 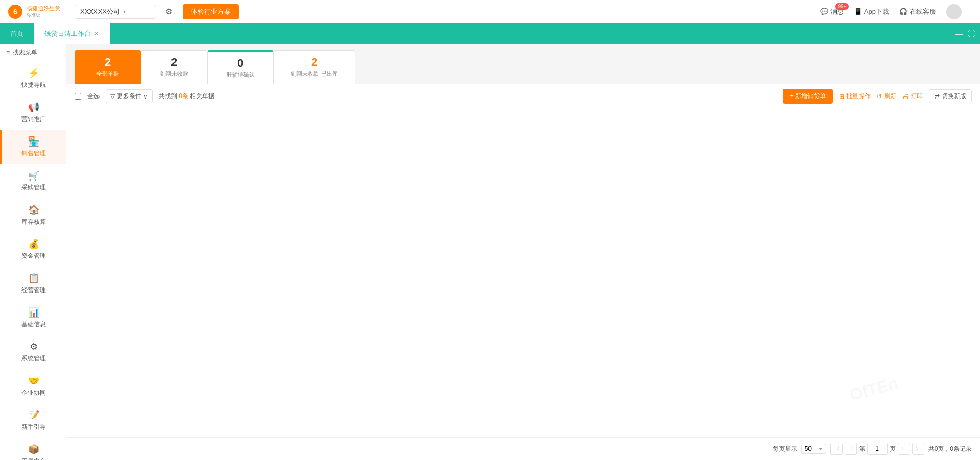 What do you see at coordinates (240, 75) in the screenshot?
I see `stat-label-pending: 旺辅待确认` at bounding box center [240, 75].